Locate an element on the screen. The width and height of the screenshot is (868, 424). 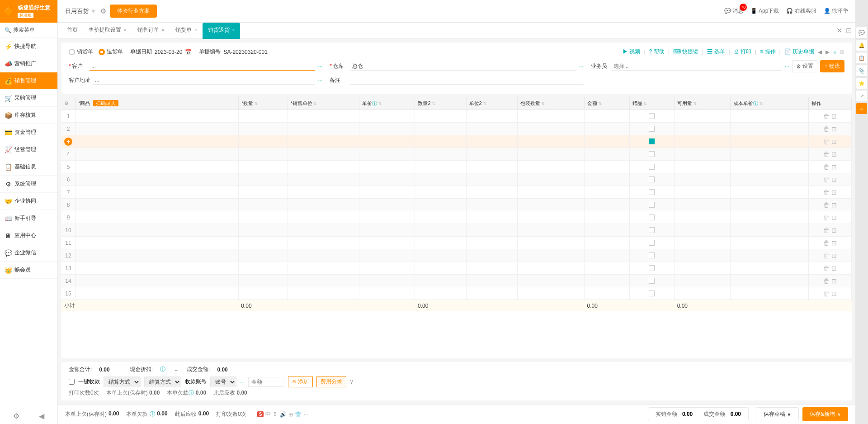
save-new-button: 保存&新增 ∧ is located at coordinates (826, 414).